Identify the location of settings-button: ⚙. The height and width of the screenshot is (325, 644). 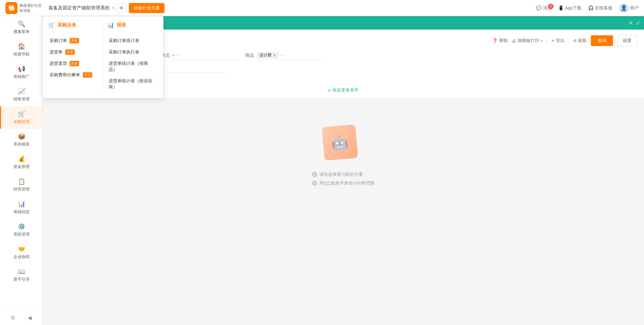
(121, 8).